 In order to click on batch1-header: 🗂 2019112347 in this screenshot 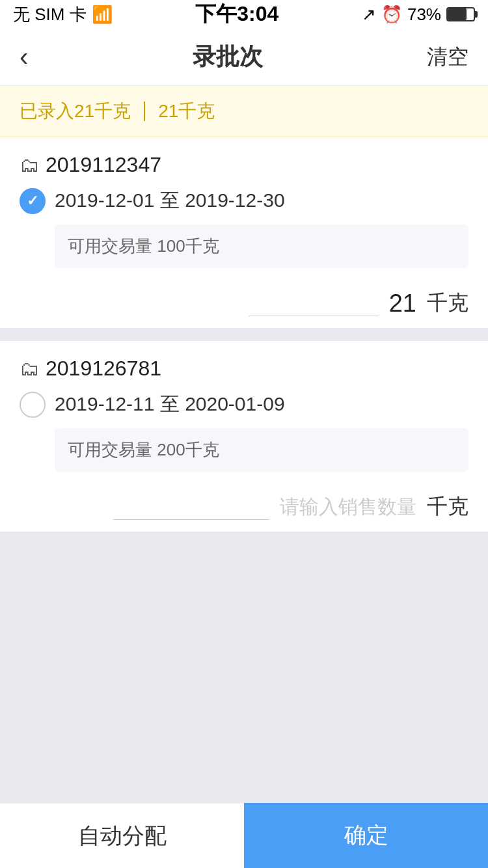, I will do `click(244, 160)`.